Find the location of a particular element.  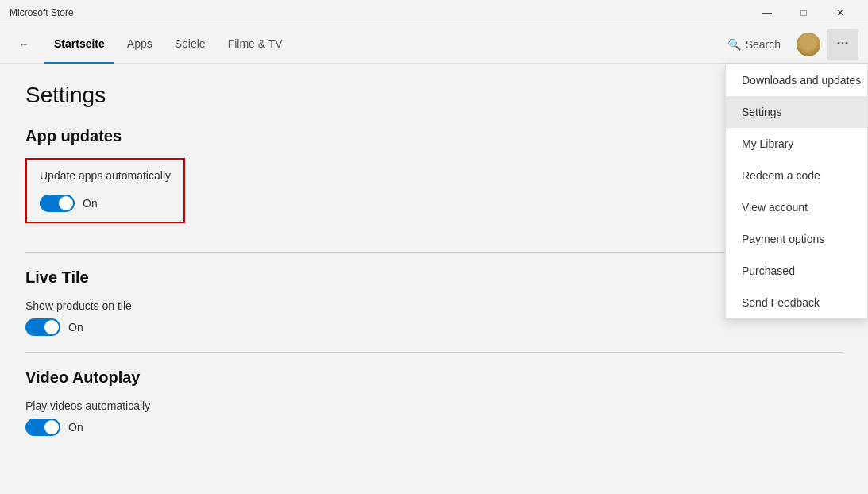

more-button: ··· is located at coordinates (843, 44).